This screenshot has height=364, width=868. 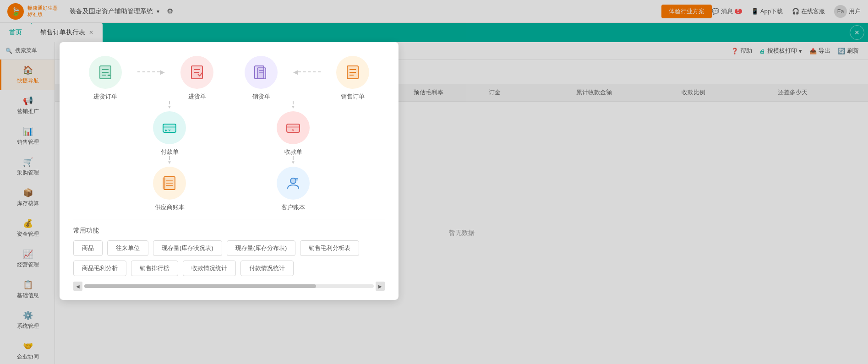 What do you see at coordinates (229, 258) in the screenshot?
I see `func-buttons: 商品 往来单位 现存量(库存状况表) 现存量(库存分布表) 销售毛利分析表 商品…` at bounding box center [229, 258].